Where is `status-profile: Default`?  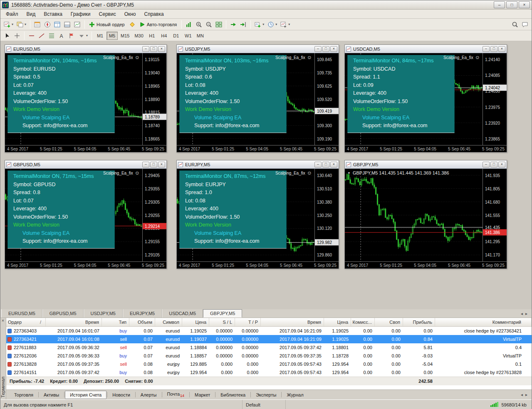 status-profile: Default is located at coordinates (264, 404).